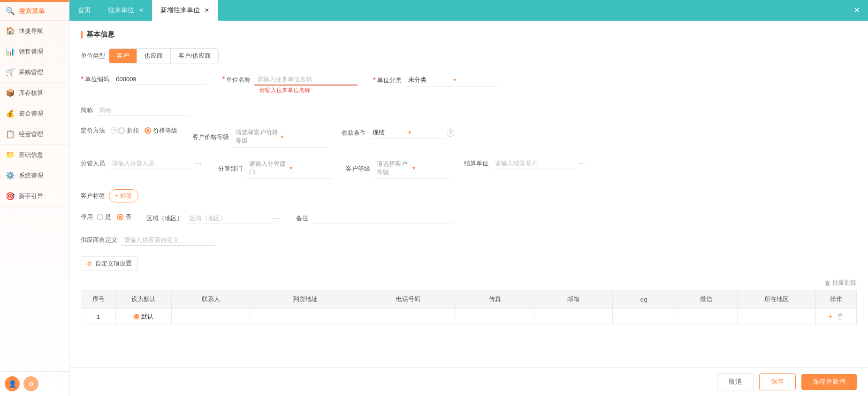 This screenshot has height=396, width=868. Describe the element at coordinates (12, 384) in the screenshot. I see `sidebar-user-btn: 👤` at that location.